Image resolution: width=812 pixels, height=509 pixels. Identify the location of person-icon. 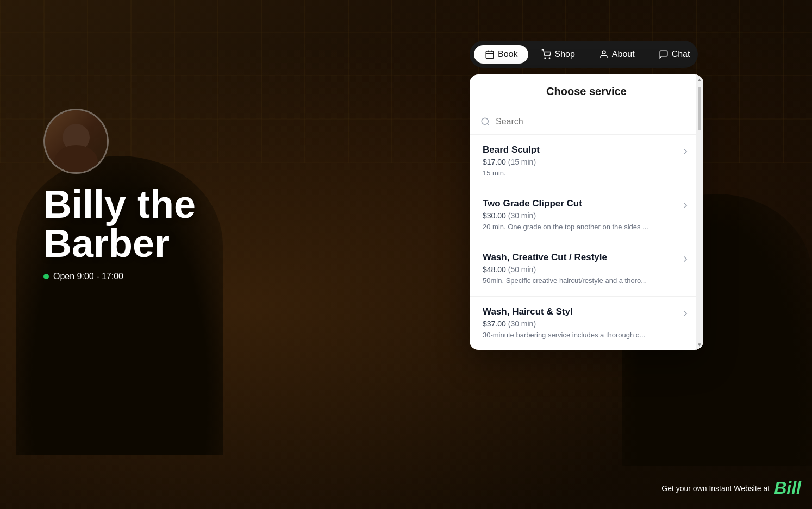
(604, 54).